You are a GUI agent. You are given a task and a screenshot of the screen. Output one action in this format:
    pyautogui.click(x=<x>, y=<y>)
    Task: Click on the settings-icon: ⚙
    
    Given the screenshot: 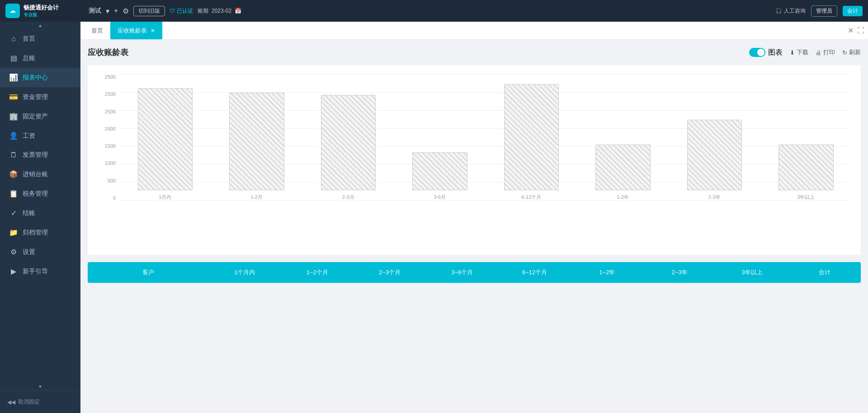 What is the action you would take?
    pyautogui.click(x=14, y=252)
    